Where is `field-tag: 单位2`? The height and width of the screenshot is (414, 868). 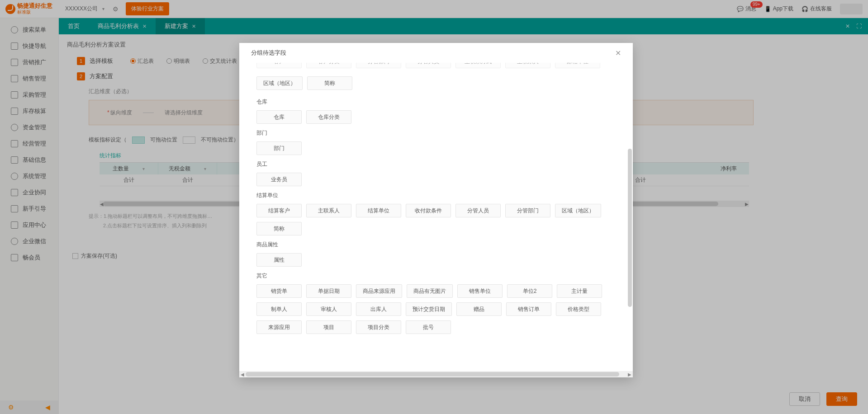 field-tag: 单位2 is located at coordinates (530, 291).